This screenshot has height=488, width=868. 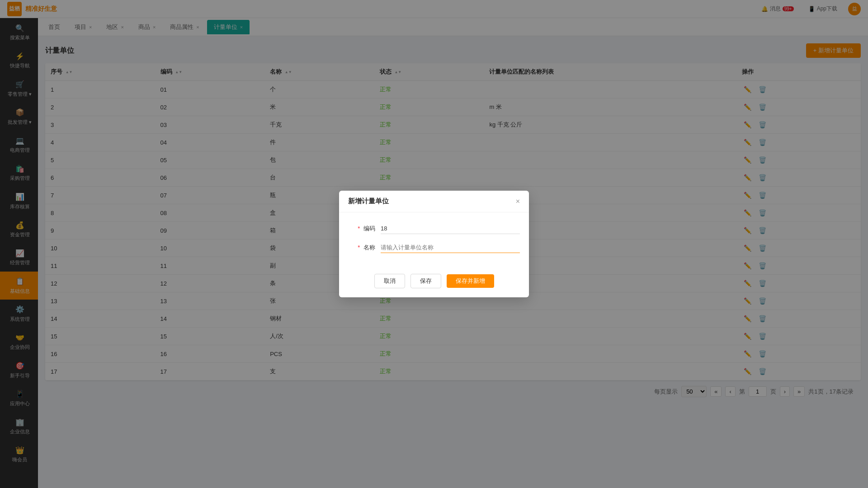 I want to click on dialog-title: 新增计量单位, so click(x=368, y=202).